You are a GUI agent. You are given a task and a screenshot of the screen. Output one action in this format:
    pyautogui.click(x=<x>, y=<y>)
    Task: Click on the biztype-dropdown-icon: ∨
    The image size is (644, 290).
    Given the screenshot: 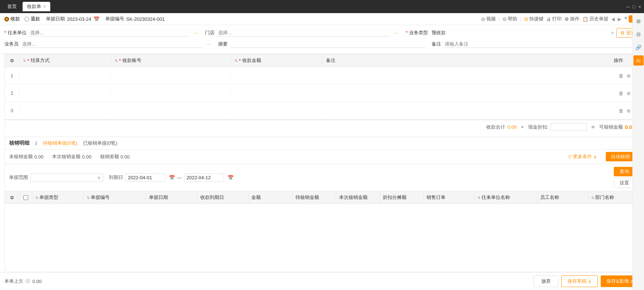 What is the action you would take?
    pyautogui.click(x=613, y=33)
    